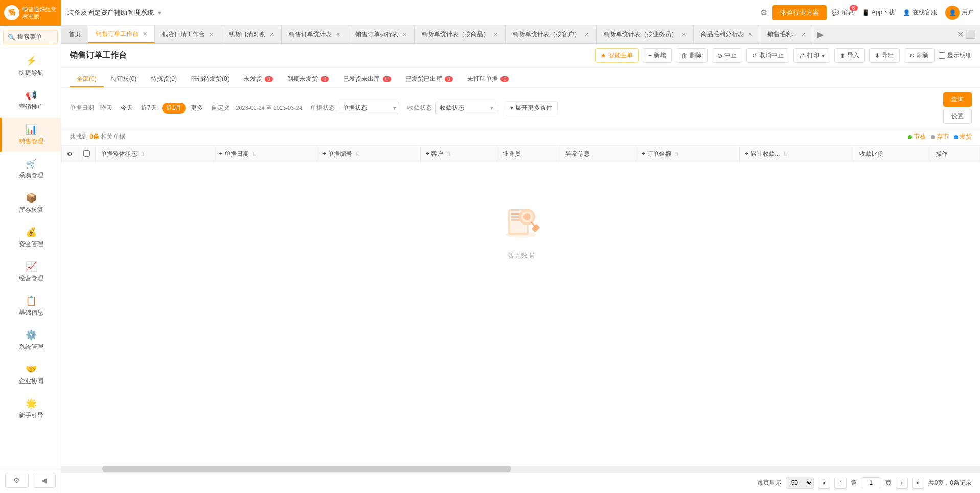 Image resolution: width=980 pixels, height=493 pixels. Describe the element at coordinates (31, 100) in the screenshot. I see `sidebar-item-marketing: 📢 营销推广` at that location.